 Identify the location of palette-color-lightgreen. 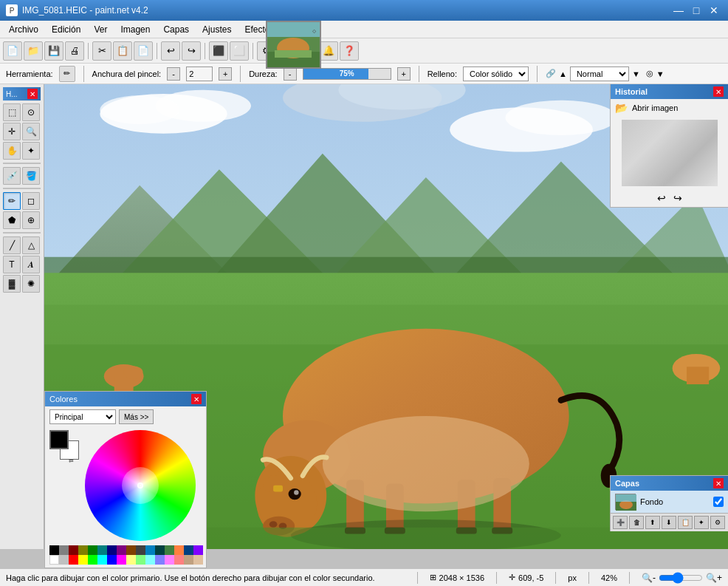
(140, 560).